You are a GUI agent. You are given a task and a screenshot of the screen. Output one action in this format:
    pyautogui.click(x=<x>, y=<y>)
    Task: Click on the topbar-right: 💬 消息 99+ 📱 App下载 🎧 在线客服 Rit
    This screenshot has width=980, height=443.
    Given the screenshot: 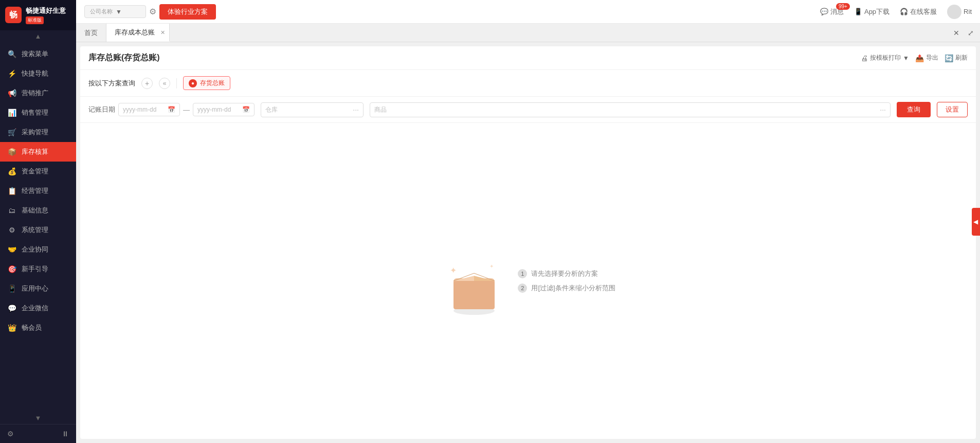 What is the action you would take?
    pyautogui.click(x=896, y=12)
    